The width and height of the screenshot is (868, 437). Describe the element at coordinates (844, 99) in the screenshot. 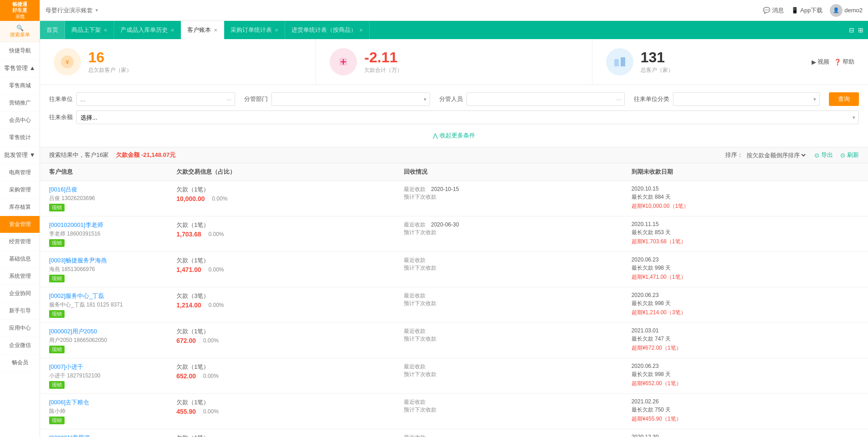

I see `query-button: 查询` at that location.